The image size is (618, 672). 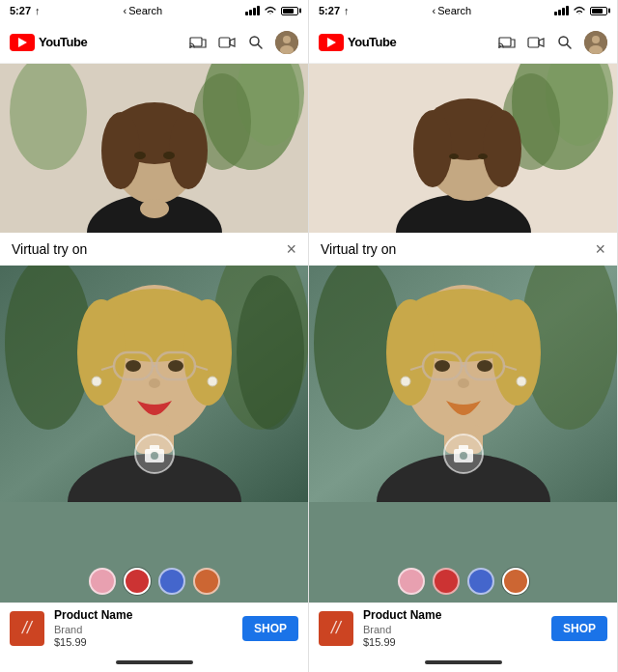 I want to click on product-slash-icon-right: //, so click(x=336, y=628).